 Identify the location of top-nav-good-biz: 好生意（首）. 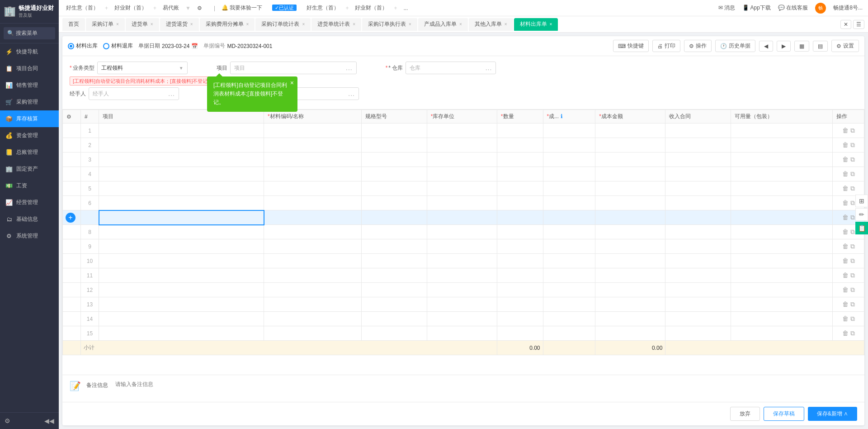
(82, 8).